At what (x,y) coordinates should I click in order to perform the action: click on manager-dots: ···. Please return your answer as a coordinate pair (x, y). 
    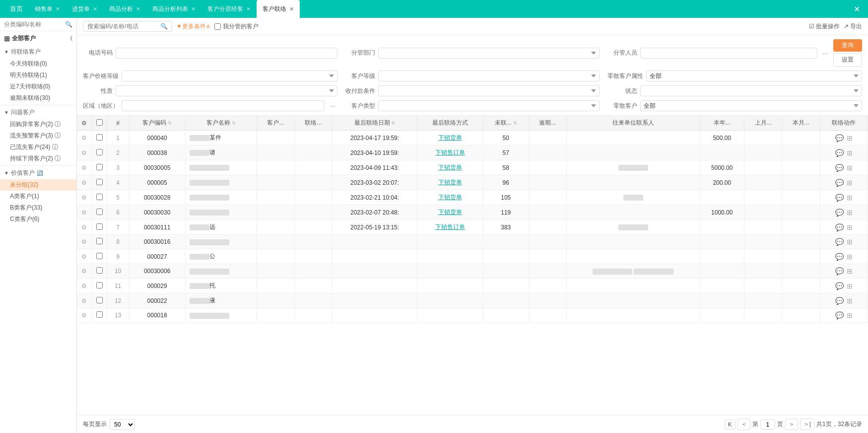
    Looking at the image, I should click on (825, 53).